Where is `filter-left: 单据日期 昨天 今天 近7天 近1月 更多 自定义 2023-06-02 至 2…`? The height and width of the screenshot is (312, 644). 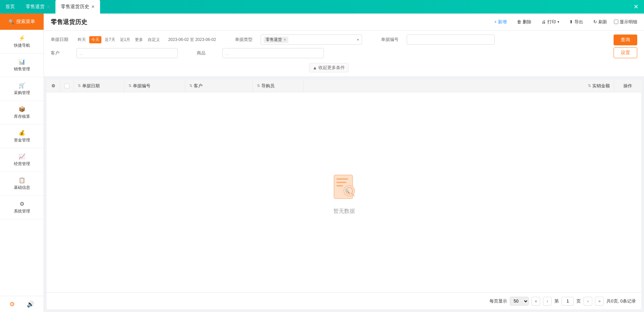 filter-left: 单据日期 昨天 今天 近7天 近1月 更多 自定义 2023-06-02 至 2… is located at coordinates (329, 53).